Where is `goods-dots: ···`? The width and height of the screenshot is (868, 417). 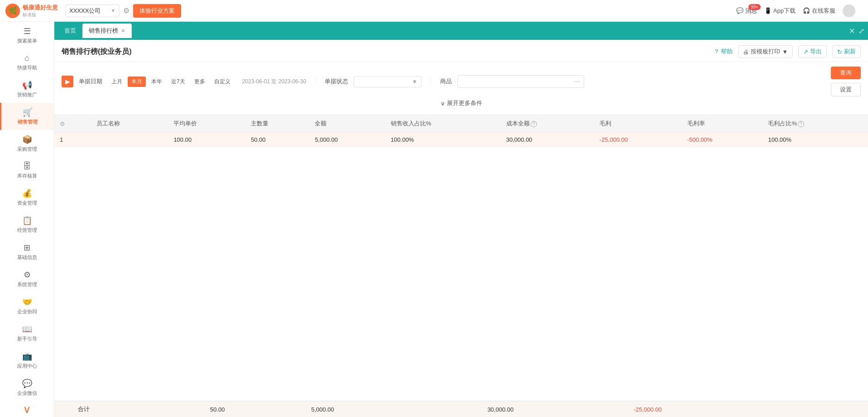
goods-dots: ··· is located at coordinates (577, 81).